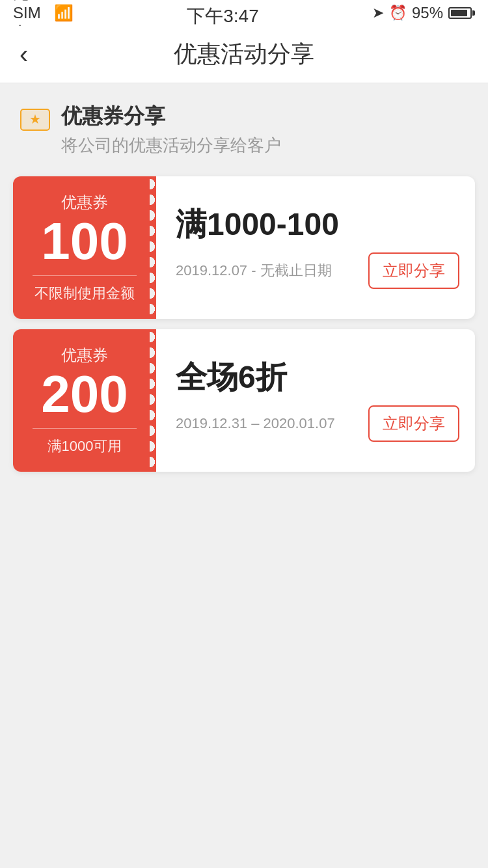 The image size is (488, 868). Describe the element at coordinates (171, 146) in the screenshot. I see `section-subtitle: 将公司的优惠活动分享给客户` at that location.